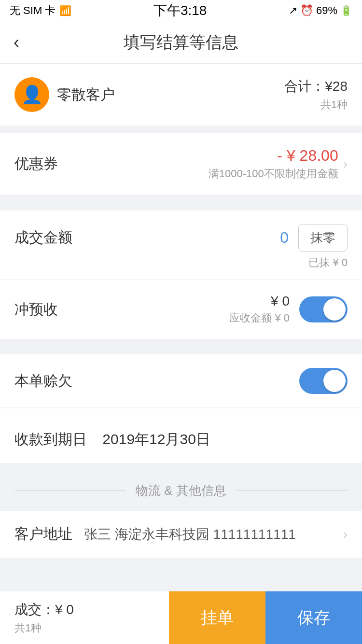 This screenshot has height=644, width=362. What do you see at coordinates (70, 490) in the screenshot?
I see `divider-line-left` at bounding box center [70, 490].